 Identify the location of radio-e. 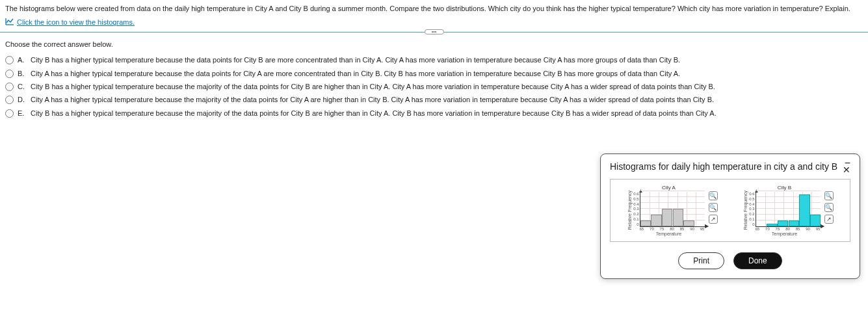
(9, 113).